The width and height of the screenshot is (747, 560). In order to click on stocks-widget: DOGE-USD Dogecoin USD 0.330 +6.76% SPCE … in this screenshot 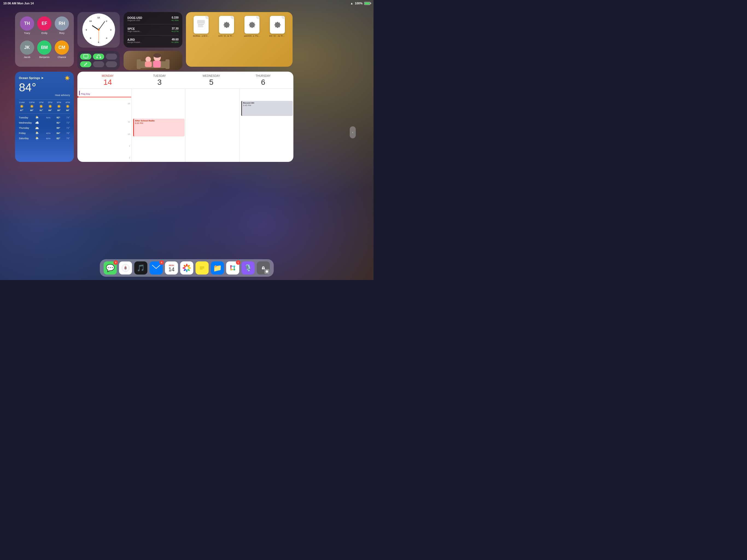, I will do `click(153, 30)`.